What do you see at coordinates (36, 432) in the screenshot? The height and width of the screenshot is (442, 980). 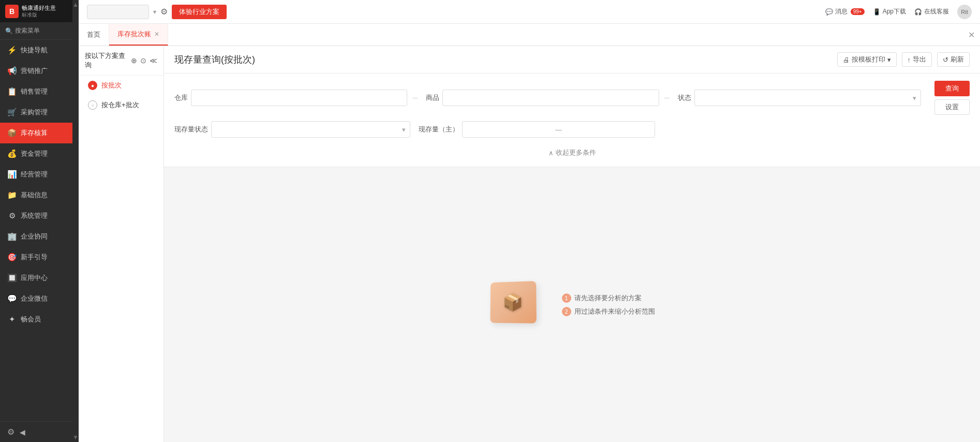 I see `sidebar-footer: ⚙ ◀` at bounding box center [36, 432].